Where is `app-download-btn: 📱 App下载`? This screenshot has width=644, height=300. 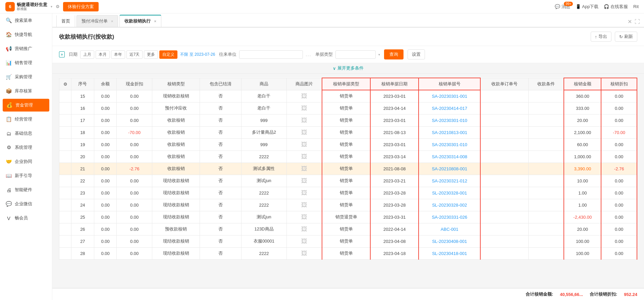 app-download-btn: 📱 App下载 is located at coordinates (587, 7).